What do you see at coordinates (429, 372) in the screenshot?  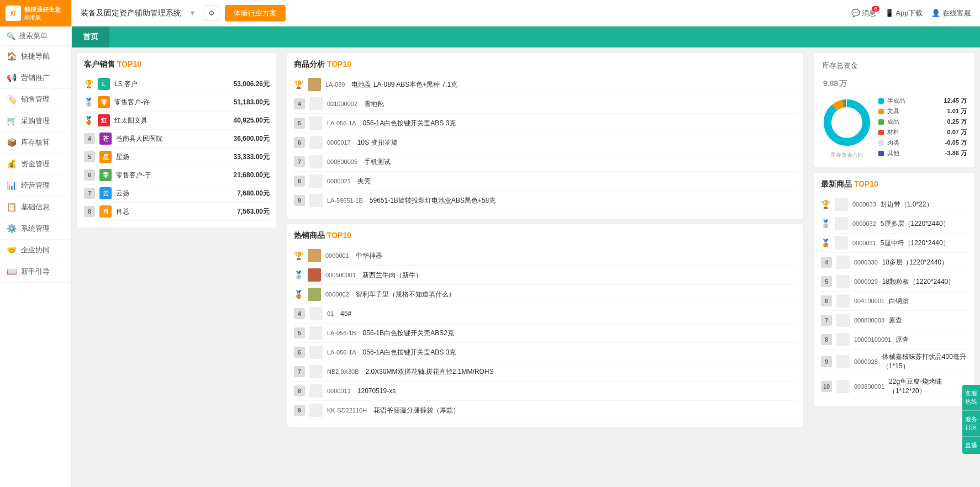 I see `product-name: 2.0X30MM双搓花轴,搓花直径2.1MM/ROHS` at bounding box center [429, 372].